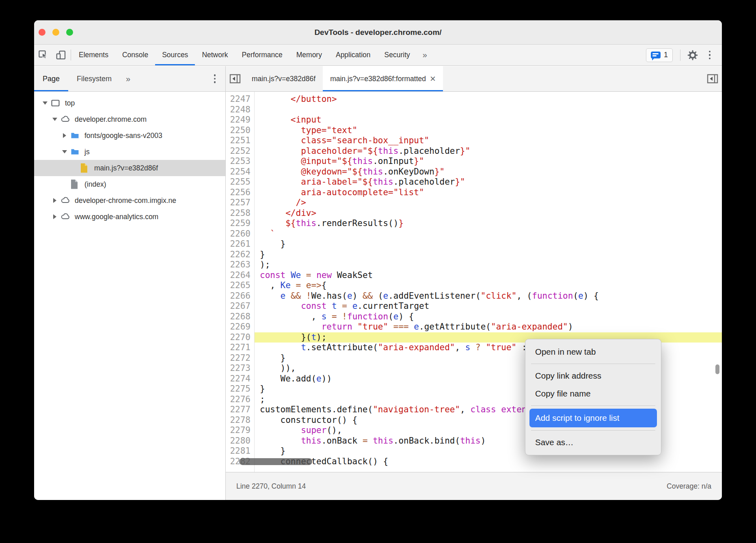  What do you see at coordinates (240, 348) in the screenshot?
I see `line-number: 2271` at bounding box center [240, 348].